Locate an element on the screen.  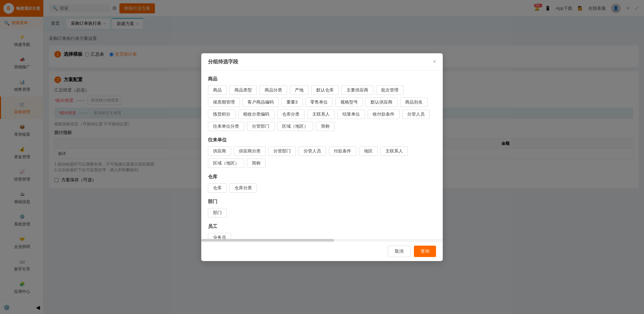
dialog-title: 分组待选字段 is located at coordinates (223, 62).